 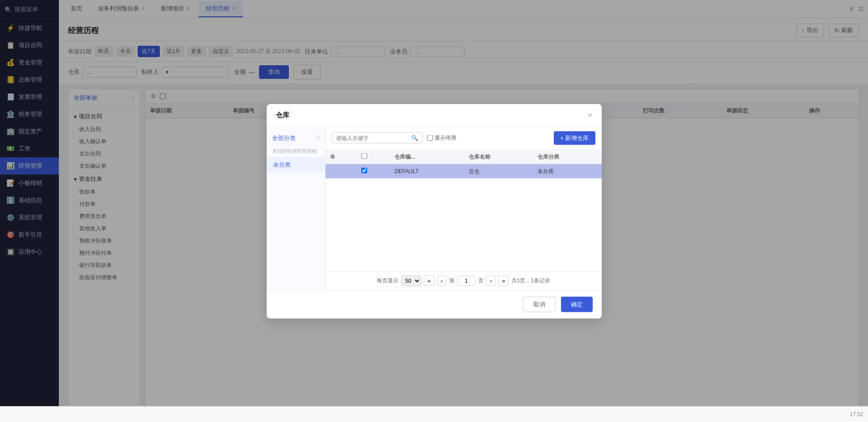 What do you see at coordinates (296, 165) in the screenshot?
I see `modal-category-unclassified: 未分类` at bounding box center [296, 165].